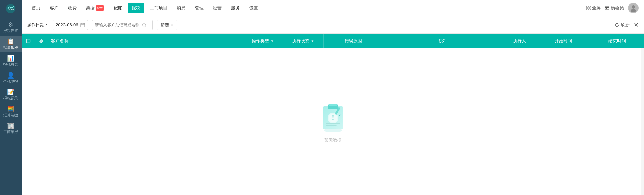 The width and height of the screenshot is (644, 195). I want to click on empty-illustration: !, so click(333, 116).